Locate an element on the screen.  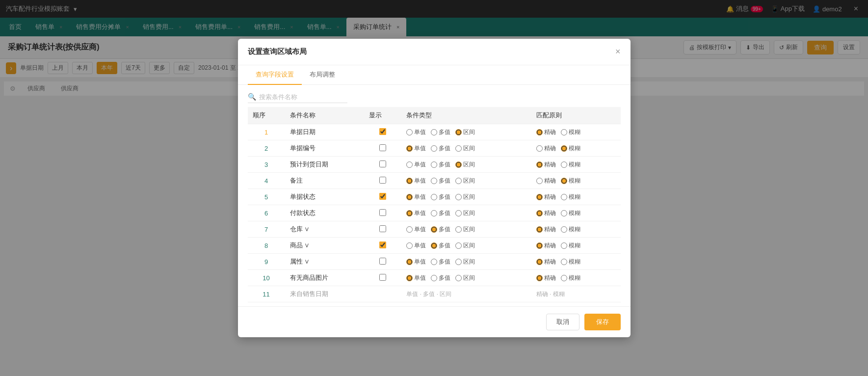
table-row: 9属性 ∨单值多值区间精确模糊 is located at coordinates (434, 262).